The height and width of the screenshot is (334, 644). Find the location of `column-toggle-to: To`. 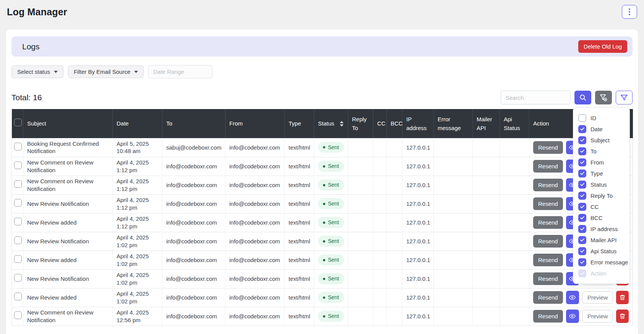

column-toggle-to: To is located at coordinates (602, 152).